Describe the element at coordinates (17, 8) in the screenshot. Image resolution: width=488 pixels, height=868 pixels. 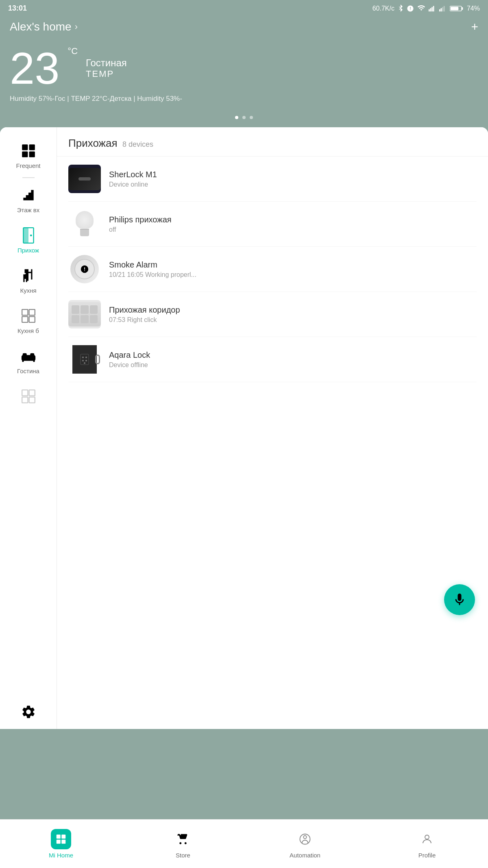
I see `time-display: 13:01` at that location.